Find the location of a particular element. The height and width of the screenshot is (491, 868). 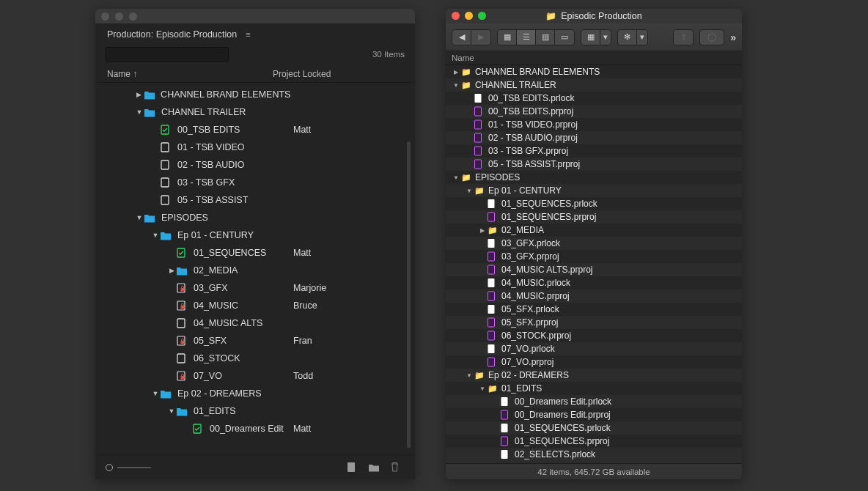

file-row: 02 - TSB AUDIO.prproj is located at coordinates (594, 138).